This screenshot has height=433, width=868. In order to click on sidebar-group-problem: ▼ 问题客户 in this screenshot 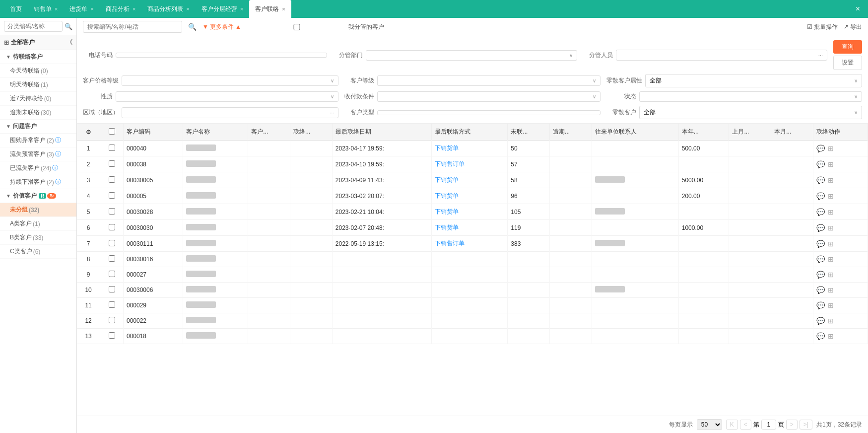, I will do `click(38, 127)`.